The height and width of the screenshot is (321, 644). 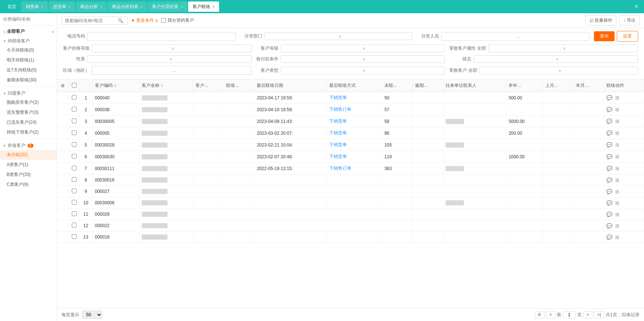 I want to click on customer-type-select: ∨, so click(x=363, y=71).